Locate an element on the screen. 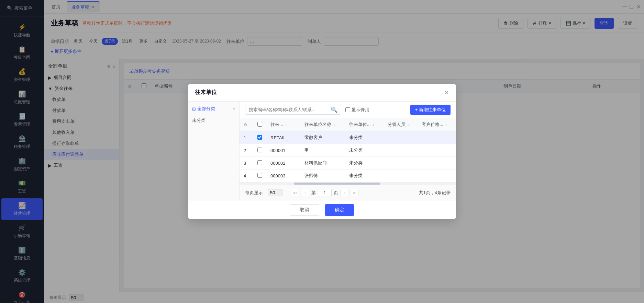  show-disabled-text: 显示停用 is located at coordinates (360, 110).